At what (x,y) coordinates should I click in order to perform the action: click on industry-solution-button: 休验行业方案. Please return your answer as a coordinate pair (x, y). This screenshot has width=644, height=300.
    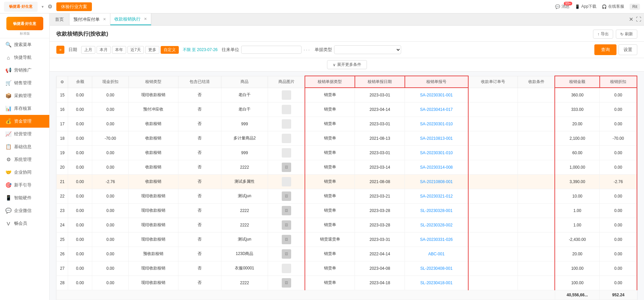
    Looking at the image, I should click on (74, 7).